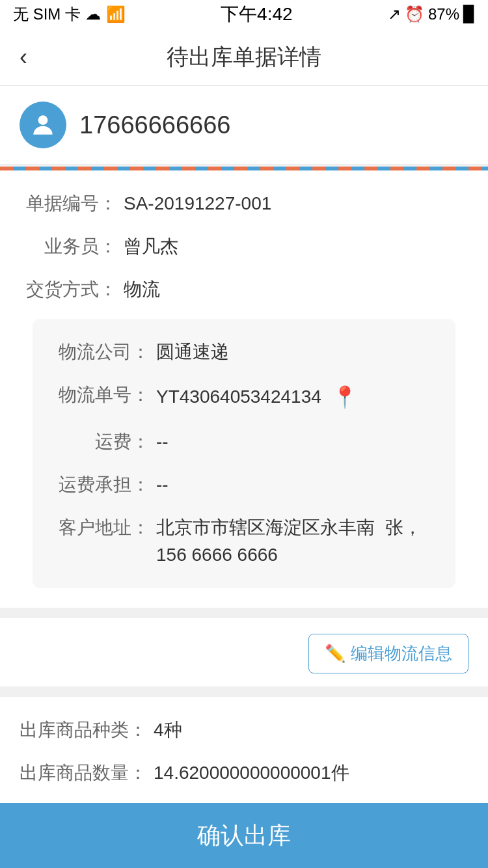 The width and height of the screenshot is (488, 868). What do you see at coordinates (244, 57) in the screenshot?
I see `page-title: 待出库单据详情` at bounding box center [244, 57].